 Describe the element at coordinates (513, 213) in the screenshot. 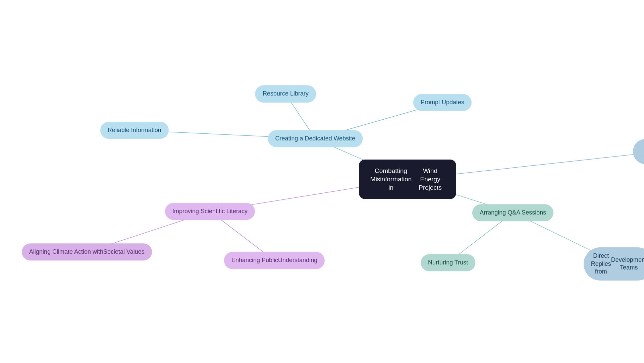

I see `node-label-arranging_qa-line0: Arranging Q&A Sessions` at that location.